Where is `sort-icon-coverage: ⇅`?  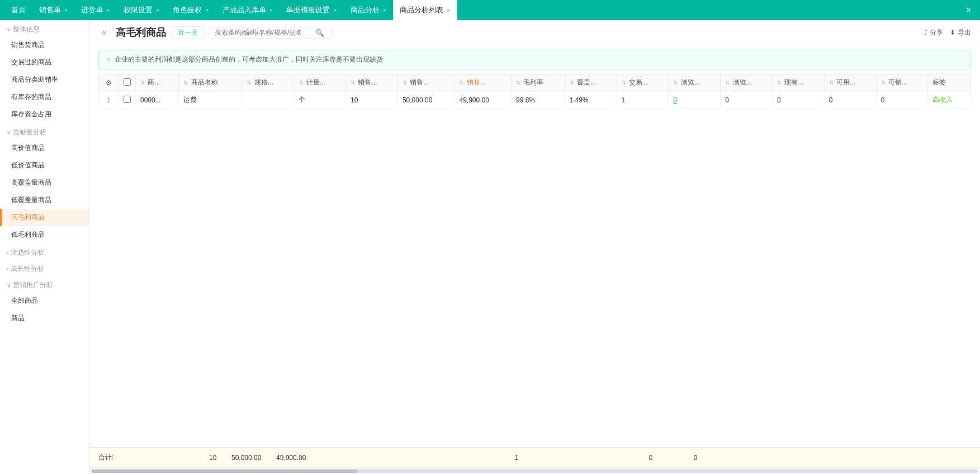
sort-icon-coverage: ⇅ is located at coordinates (572, 83).